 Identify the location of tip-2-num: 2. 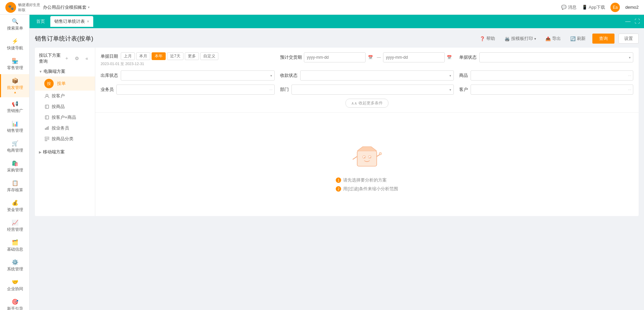
(338, 189).